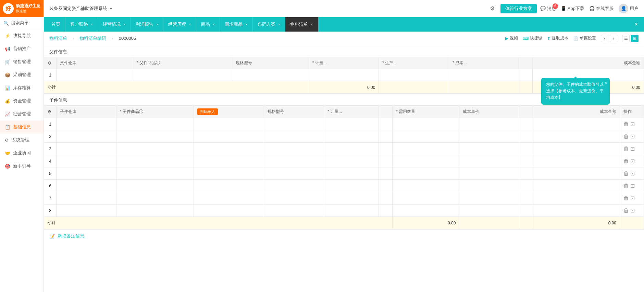 This screenshot has height=292, width=644. What do you see at coordinates (236, 24) in the screenshot?
I see `tab-new-goods: 新增商品 ×` at bounding box center [236, 24].